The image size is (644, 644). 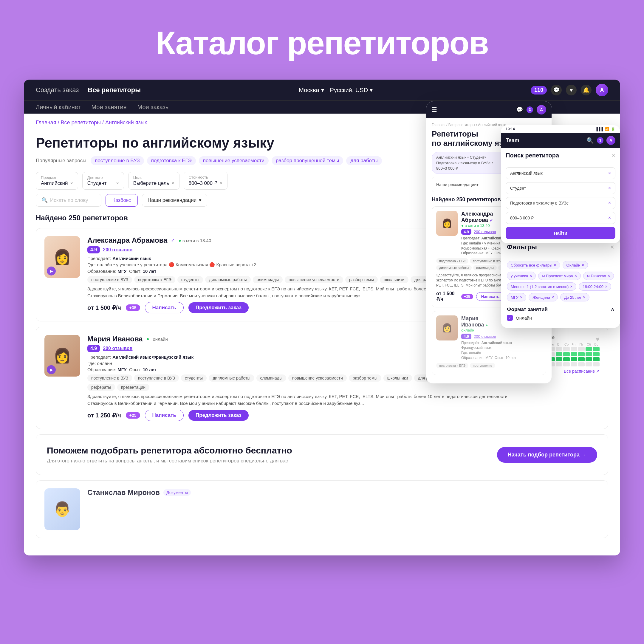 I want to click on mobile-tag: поступление в ВУЗ, so click(x=487, y=261).